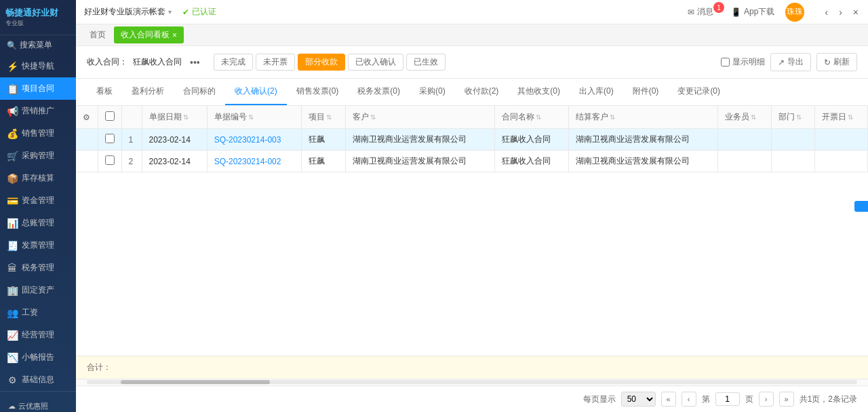  I want to click on tab-close-btn: ×, so click(175, 35).